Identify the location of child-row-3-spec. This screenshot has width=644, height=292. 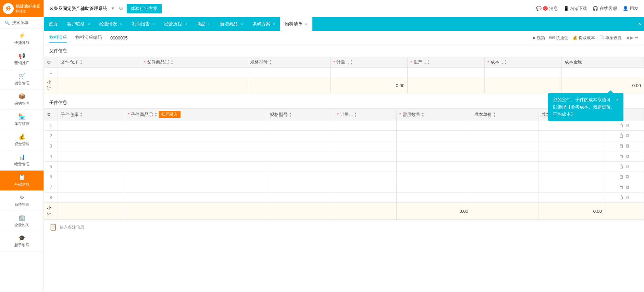
(300, 146).